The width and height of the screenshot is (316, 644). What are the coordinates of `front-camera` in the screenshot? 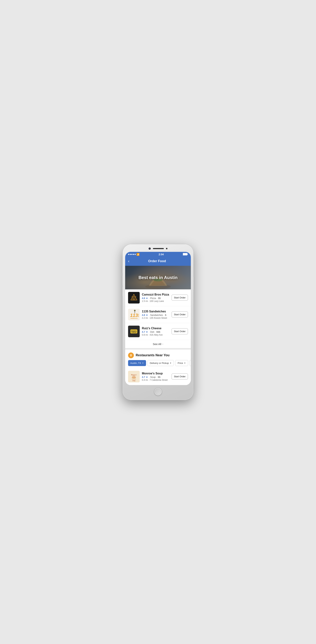 It's located at (150, 248).